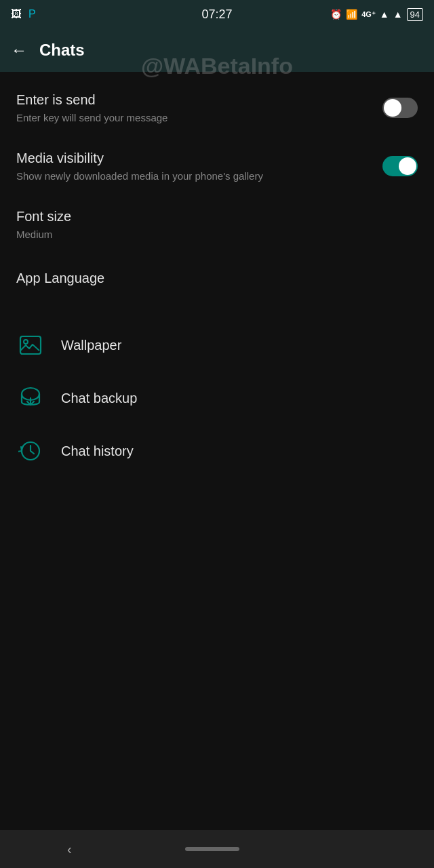  I want to click on nav-back-button: ‹, so click(69, 849).